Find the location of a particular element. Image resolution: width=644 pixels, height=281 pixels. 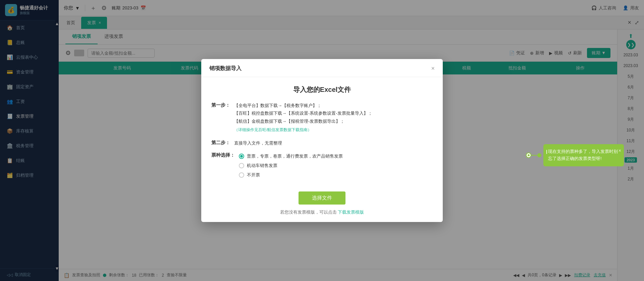

radio-general-label: 普票，专票，卷票，通行费发票，农产品销售发票 is located at coordinates (295, 156).